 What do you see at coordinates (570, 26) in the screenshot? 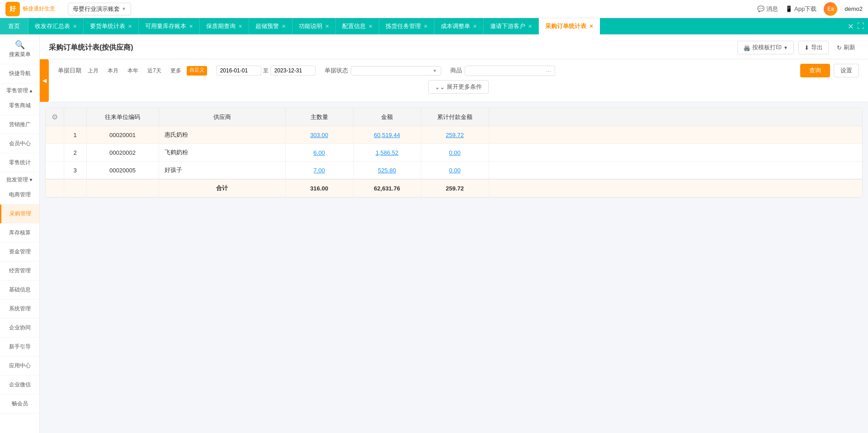
I see `tab-purchase-stats: 采购订单统计表 ✕` at bounding box center [570, 26].